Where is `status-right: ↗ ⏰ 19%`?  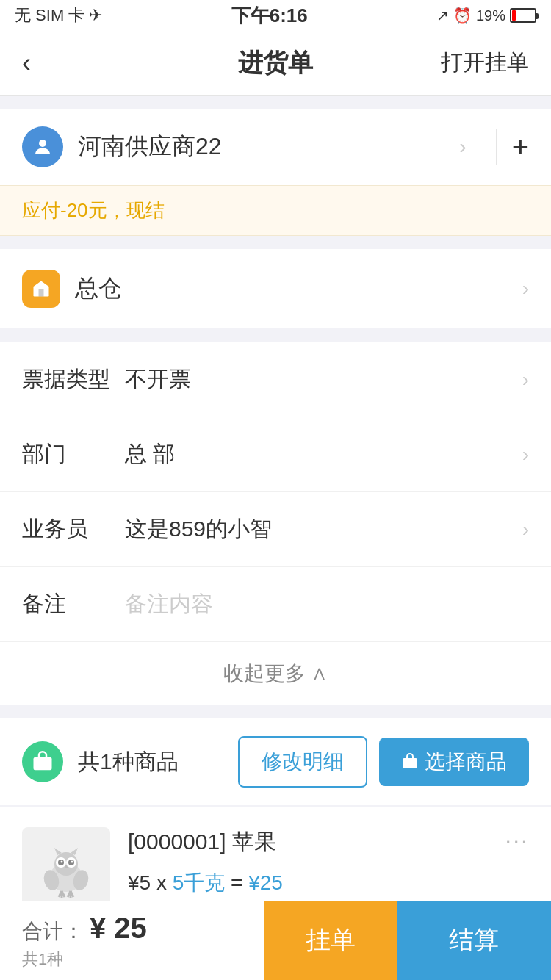 status-right: ↗ ⏰ 19% is located at coordinates (486, 15).